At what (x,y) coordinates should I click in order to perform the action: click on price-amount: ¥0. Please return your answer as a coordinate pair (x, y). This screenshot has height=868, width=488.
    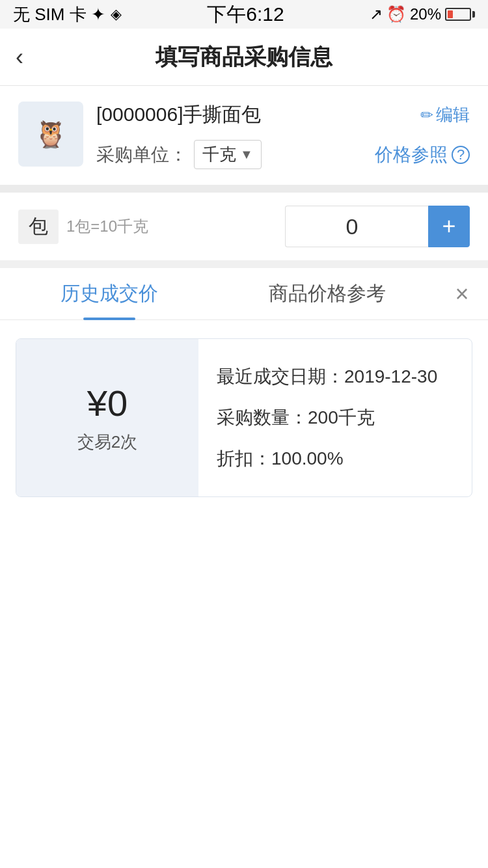
    Looking at the image, I should click on (107, 403).